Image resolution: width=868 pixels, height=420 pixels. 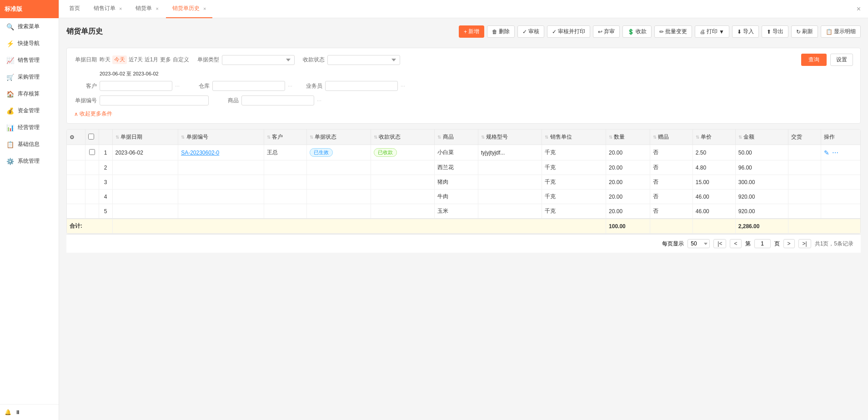 I want to click on sidebar-bottom-icon1: 🔔, so click(x=8, y=412).